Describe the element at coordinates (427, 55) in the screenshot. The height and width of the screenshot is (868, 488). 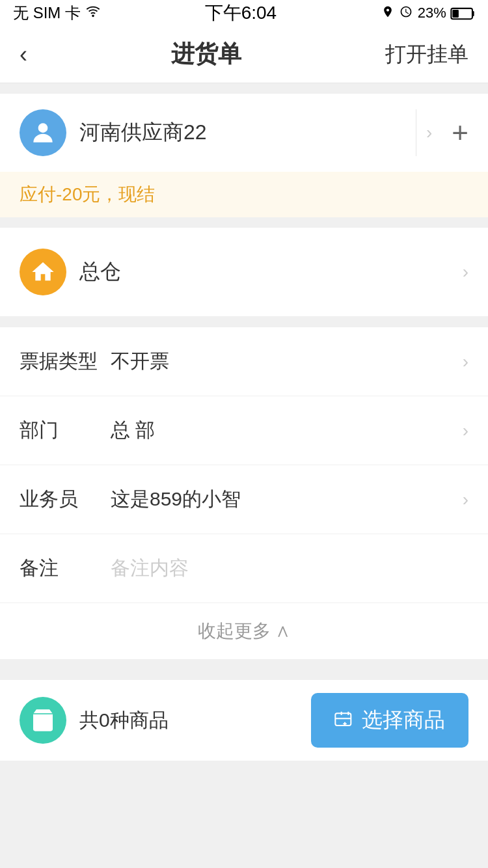
I see `open-pending-button: 打开挂单` at that location.